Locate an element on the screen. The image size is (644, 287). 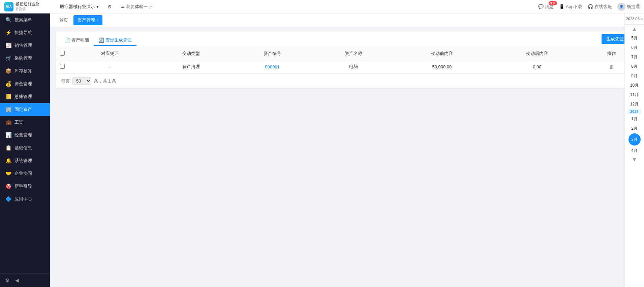
experience-label: 我要体验一下 is located at coordinates (139, 7).